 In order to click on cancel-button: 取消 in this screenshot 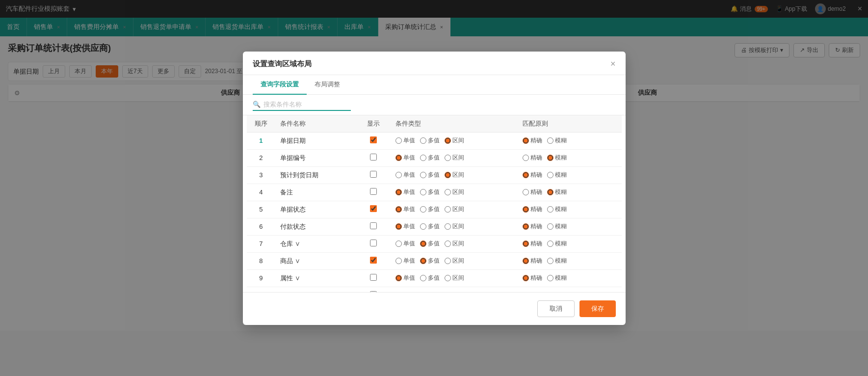, I will do `click(556, 309)`.